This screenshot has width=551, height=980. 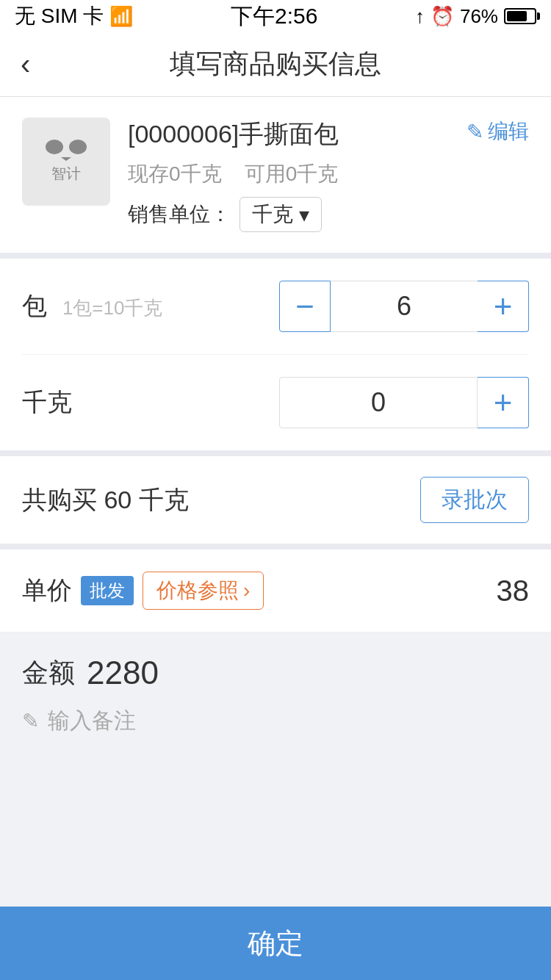 I want to click on product-title: 手撕面包, so click(x=289, y=134).